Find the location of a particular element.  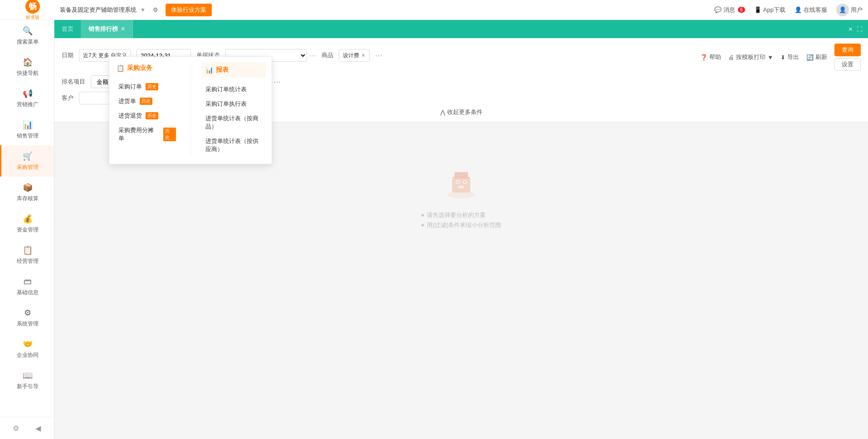

goods-more-dots: ⋯ is located at coordinates (379, 55).